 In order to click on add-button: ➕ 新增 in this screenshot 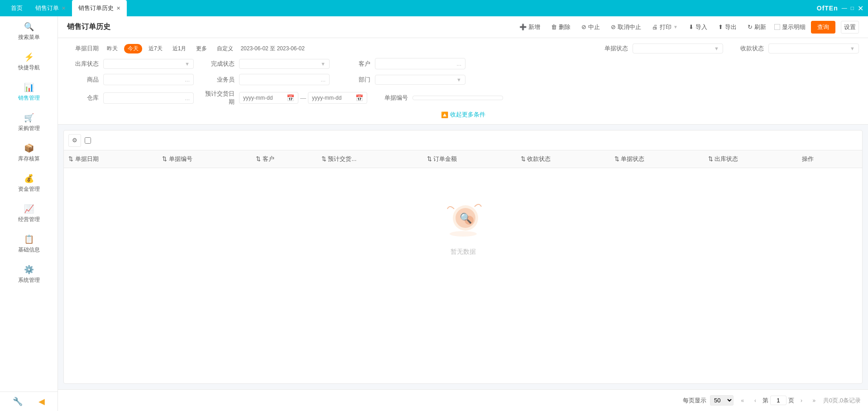, I will do `click(530, 27)`.